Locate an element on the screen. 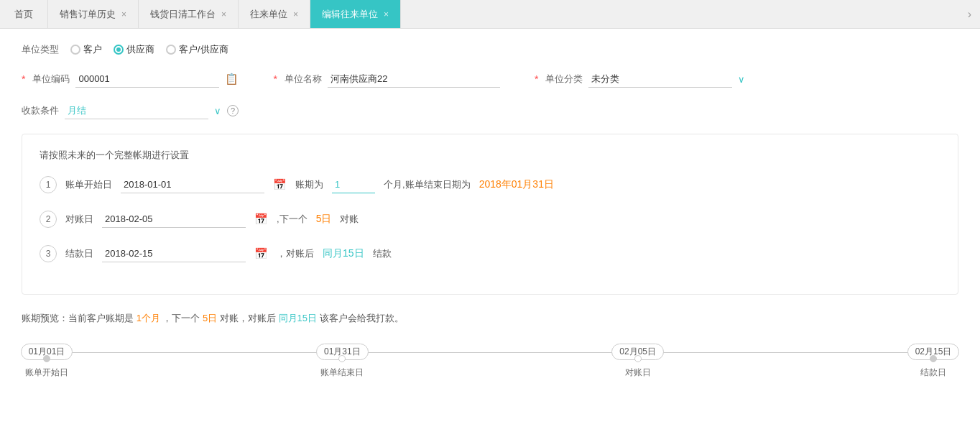 This screenshot has height=437, width=980. tab-expand-button: › is located at coordinates (970, 14).